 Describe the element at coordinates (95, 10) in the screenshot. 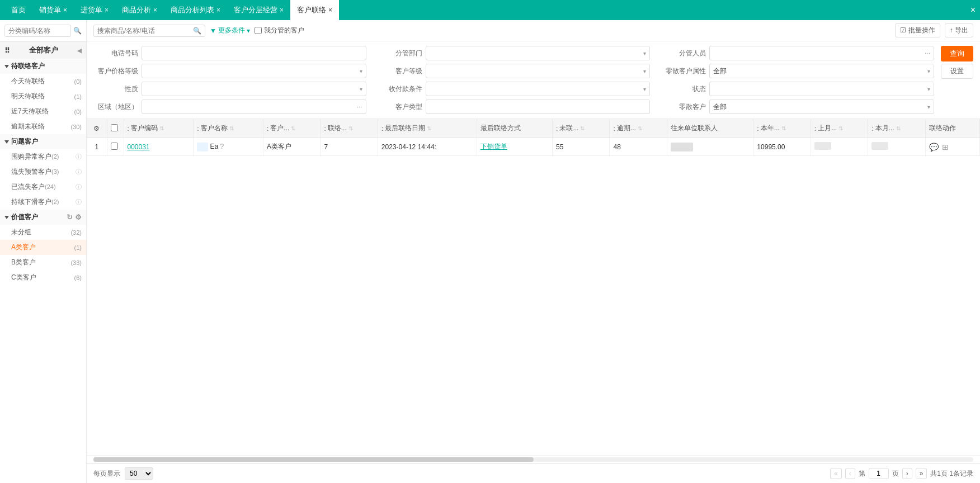

I see `nav-purchase: 进货单 ×` at that location.